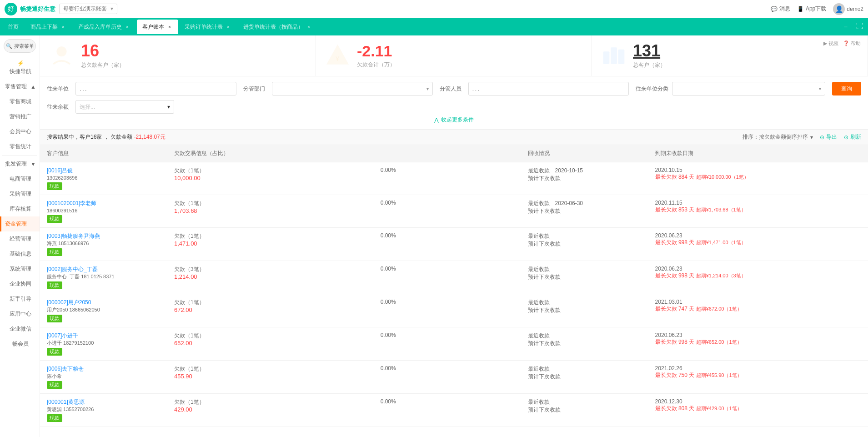  What do you see at coordinates (20, 194) in the screenshot?
I see `sidebar-item-purchase: 采购管理` at bounding box center [20, 194].